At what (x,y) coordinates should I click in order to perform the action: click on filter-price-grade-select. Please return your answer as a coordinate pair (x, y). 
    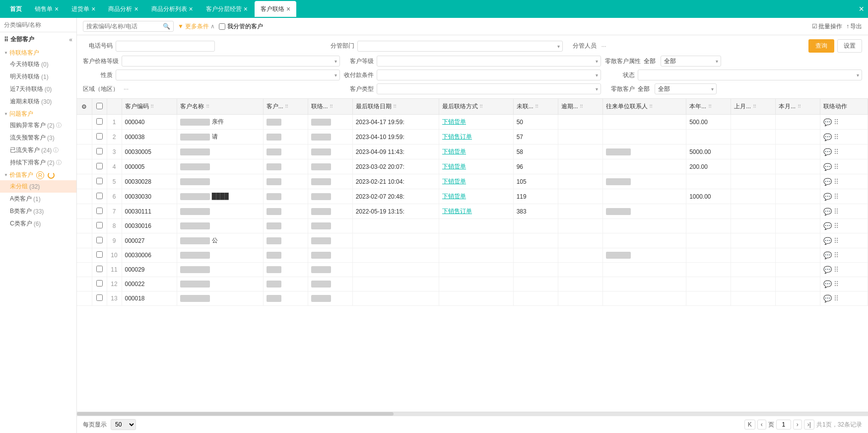
    Looking at the image, I should click on (231, 61).